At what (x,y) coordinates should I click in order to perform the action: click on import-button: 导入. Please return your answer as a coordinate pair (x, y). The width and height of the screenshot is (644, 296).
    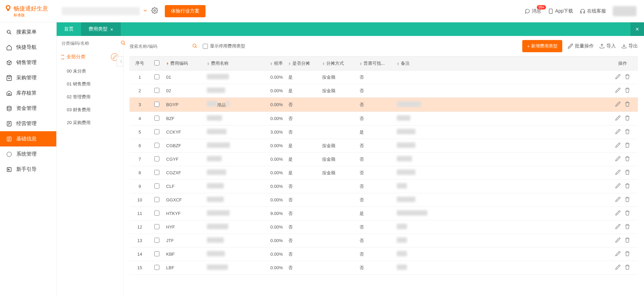
    Looking at the image, I should click on (608, 46).